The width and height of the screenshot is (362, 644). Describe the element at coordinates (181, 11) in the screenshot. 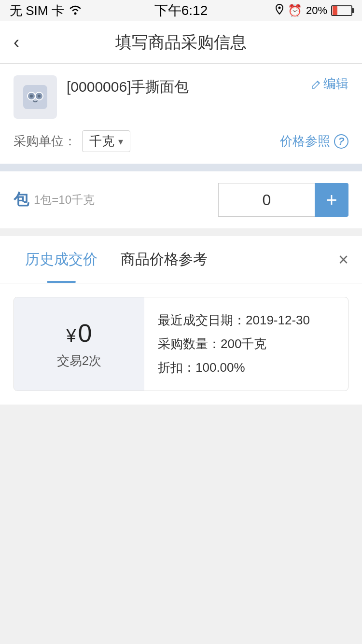

I see `status-time: 下午6:12` at that location.